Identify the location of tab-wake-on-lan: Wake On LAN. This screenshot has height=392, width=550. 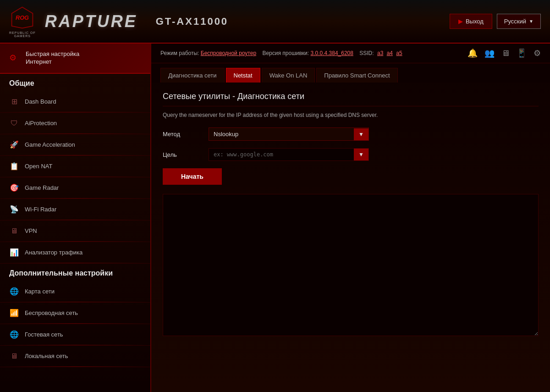
(289, 75).